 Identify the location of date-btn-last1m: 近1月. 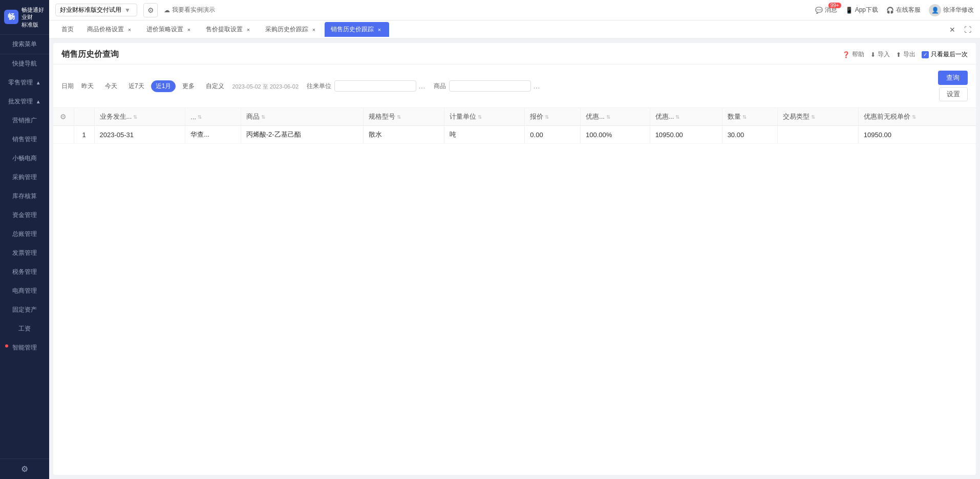
(164, 86).